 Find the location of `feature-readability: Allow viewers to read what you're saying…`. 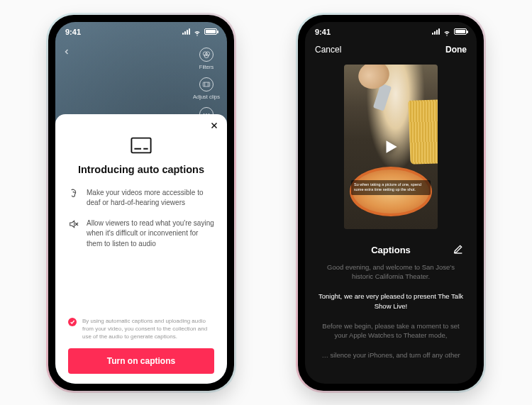

feature-readability: Allow viewers to read what you're saying… is located at coordinates (141, 234).